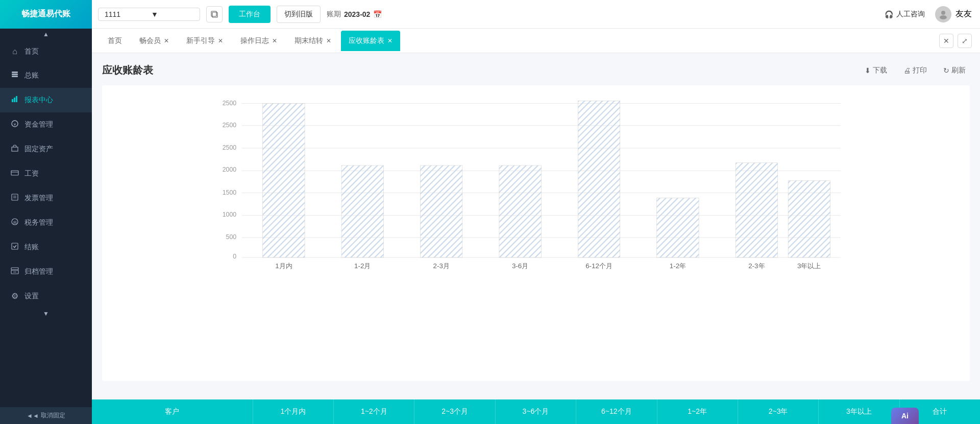 This screenshot has height=424, width=980. What do you see at coordinates (905, 416) in the screenshot?
I see `ai-badge: Ai` at bounding box center [905, 416].